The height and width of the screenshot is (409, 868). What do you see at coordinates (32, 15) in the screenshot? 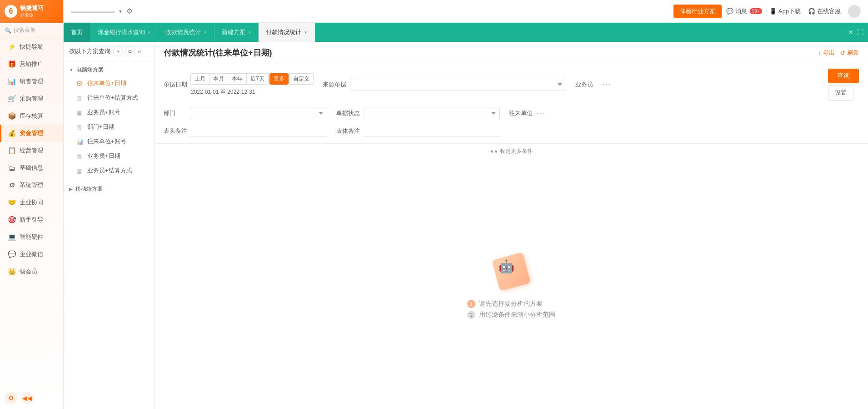
I see `app-subtitle: 标准版` at bounding box center [32, 15].